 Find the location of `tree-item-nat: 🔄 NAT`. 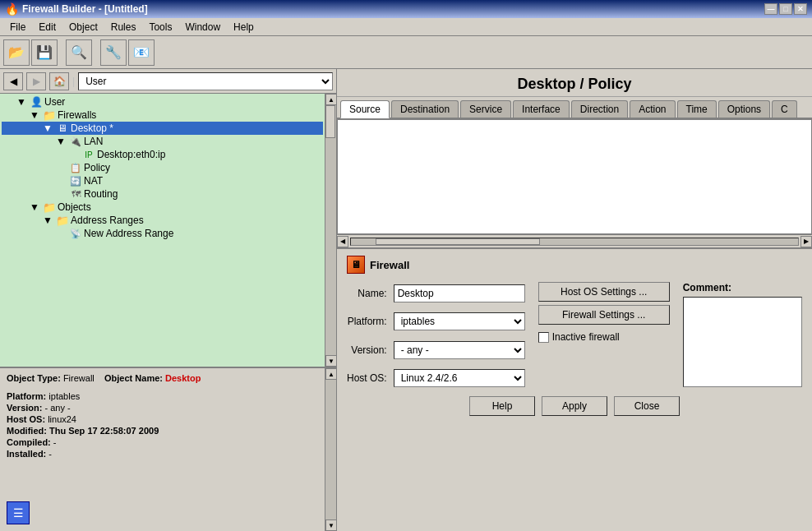

tree-item-nat: 🔄 NAT is located at coordinates (163, 181).